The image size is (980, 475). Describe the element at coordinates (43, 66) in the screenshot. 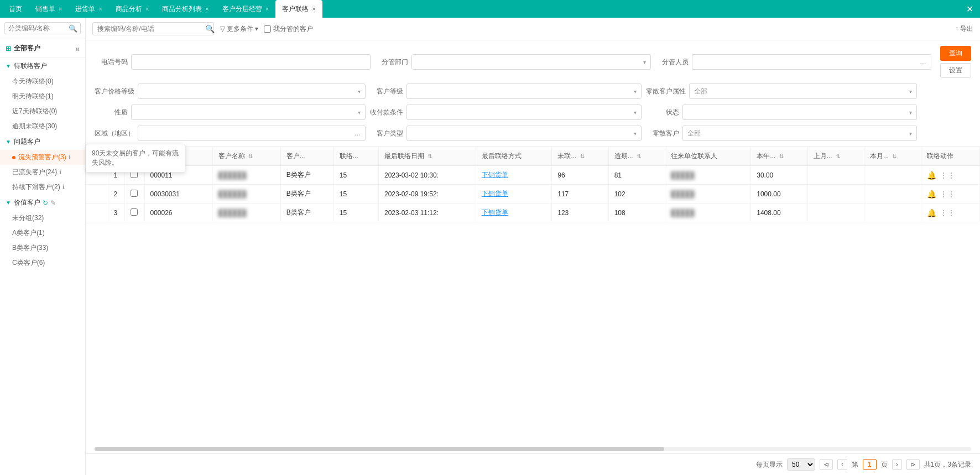

I see `sidebar-group-pending-header: ▼ 待联络客户` at that location.